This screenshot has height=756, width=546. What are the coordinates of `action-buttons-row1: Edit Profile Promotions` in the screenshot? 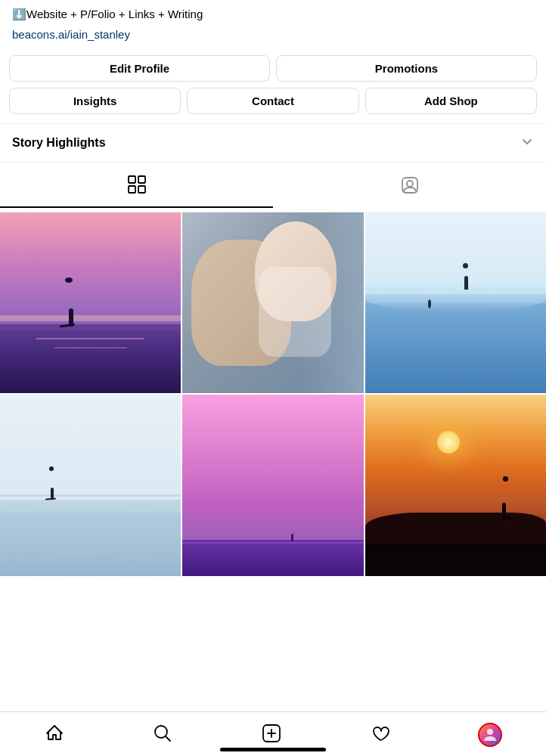 It's located at (273, 68).